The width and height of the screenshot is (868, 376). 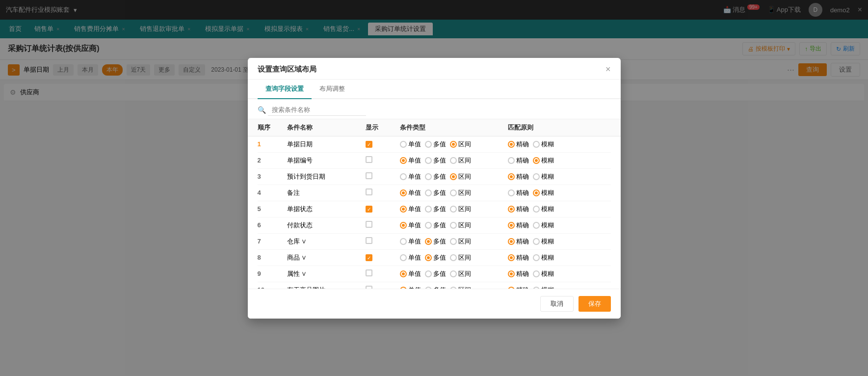 What do you see at coordinates (332, 89) in the screenshot?
I see `modal-tab-layout: 布局调整` at bounding box center [332, 89].